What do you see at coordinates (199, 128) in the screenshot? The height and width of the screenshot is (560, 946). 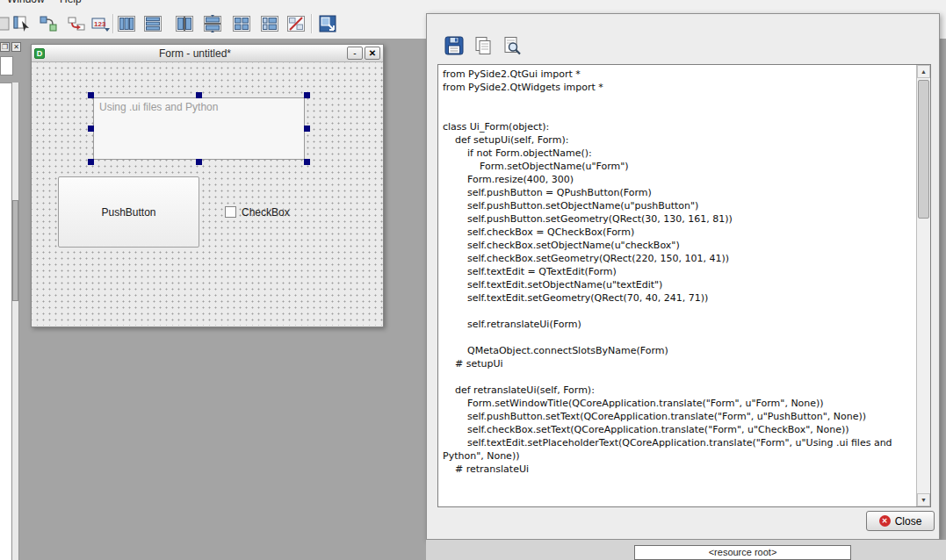 I see `textedit-widget: Using .ui files and Python` at bounding box center [199, 128].